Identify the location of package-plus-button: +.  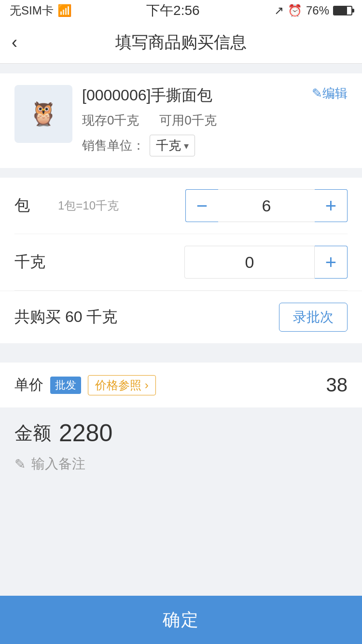
(331, 206).